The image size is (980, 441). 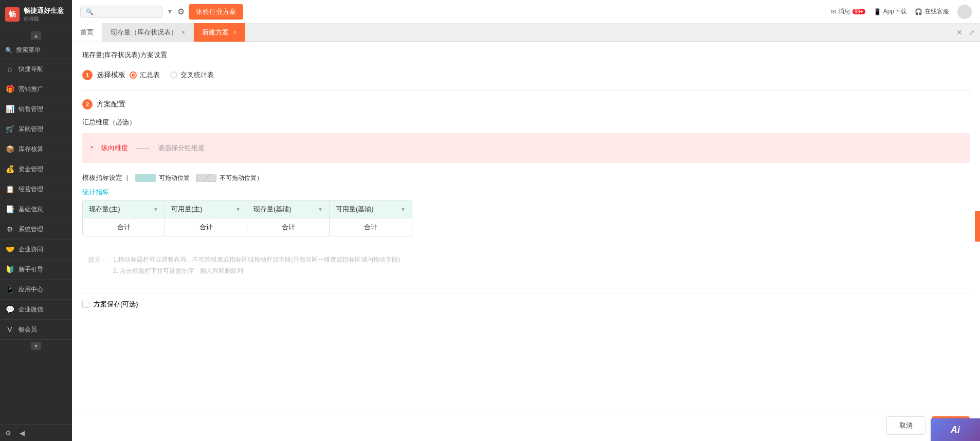 I want to click on stats-col-现存量(基辅): 现存量(基辅)▼, so click(x=288, y=209).